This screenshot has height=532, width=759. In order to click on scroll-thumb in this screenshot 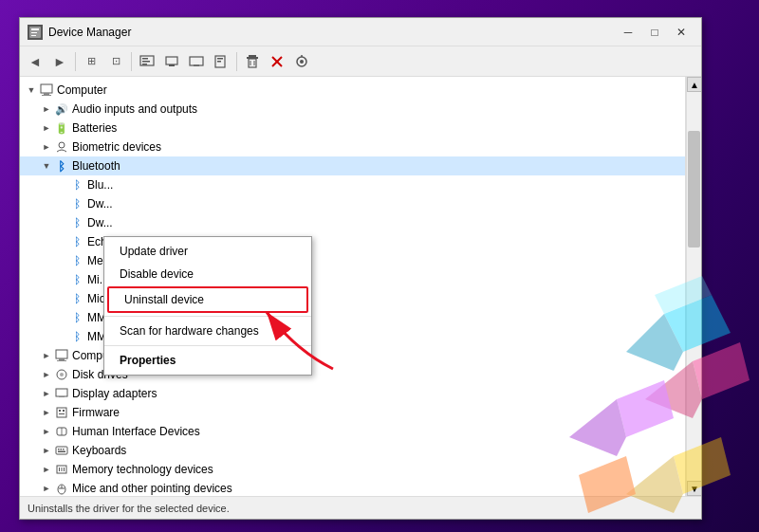, I will do `click(694, 190)`.